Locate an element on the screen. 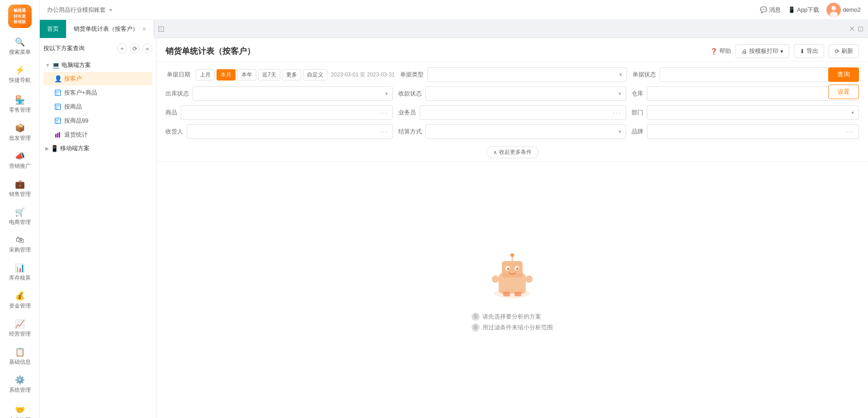  date-group: 上月 本月 本年 近7天 更多 自定义 2023-03-01 至 2023-03… is located at coordinates (295, 75).